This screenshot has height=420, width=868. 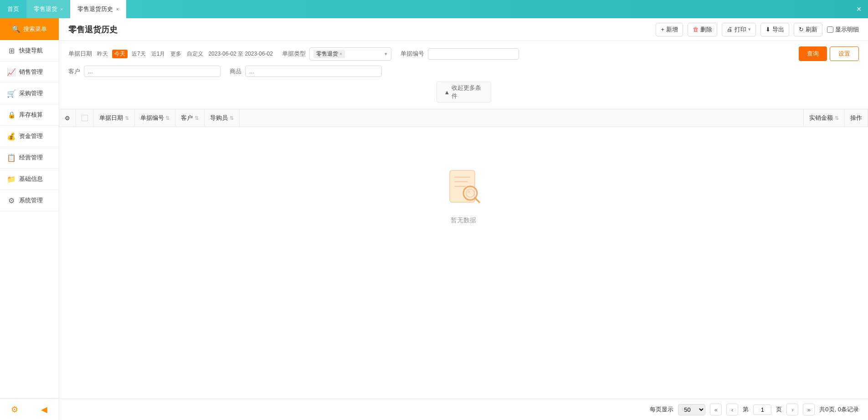 I want to click on sidebar-item-basic-info-label: 基础信息, so click(x=31, y=179).